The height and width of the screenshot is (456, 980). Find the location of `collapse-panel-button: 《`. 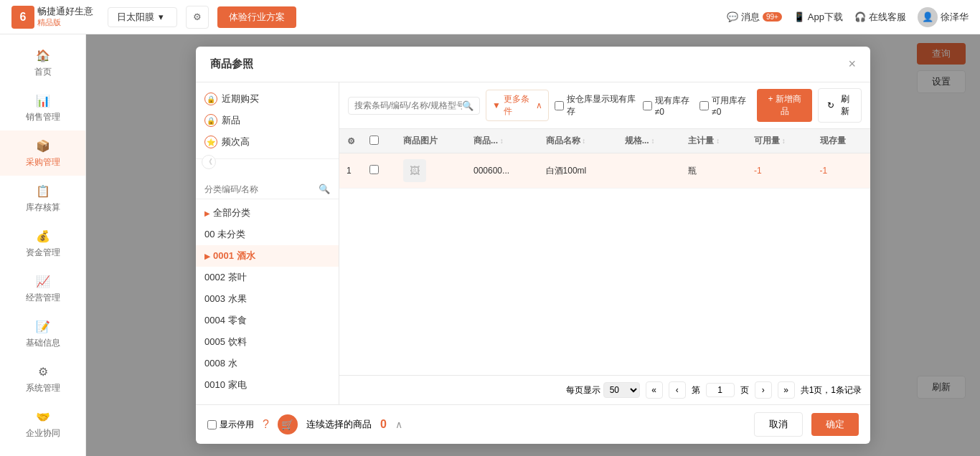

collapse-panel-button: 《 is located at coordinates (209, 162).